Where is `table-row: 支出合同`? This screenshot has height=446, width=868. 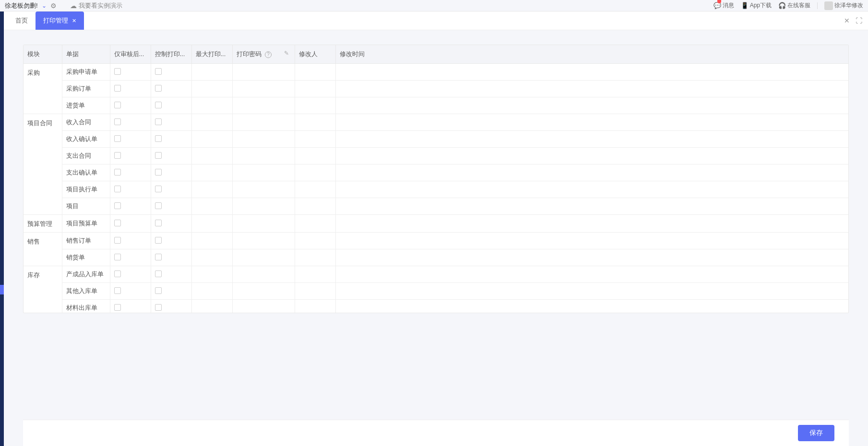
table-row: 支出合同 is located at coordinates (436, 156).